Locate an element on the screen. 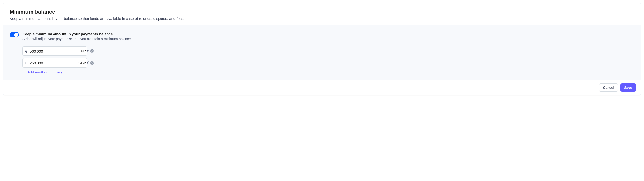 This screenshot has height=181, width=644. currency-code-label: EUR is located at coordinates (82, 51).